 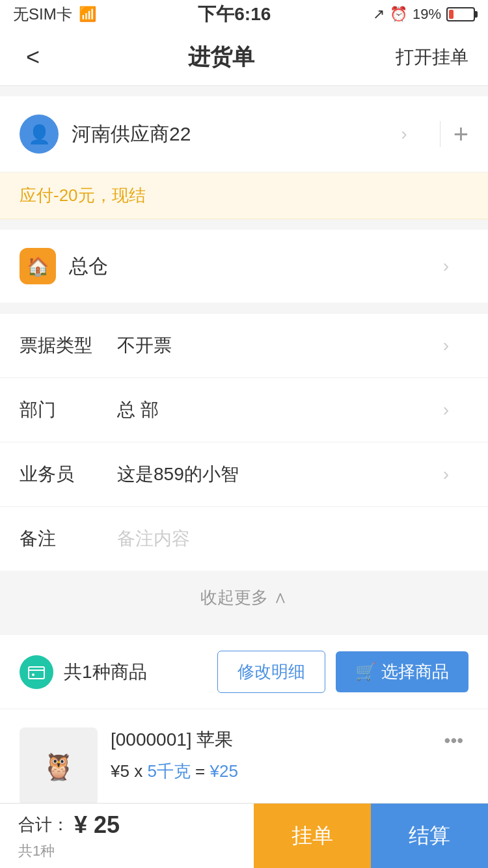 What do you see at coordinates (312, 835) in the screenshot?
I see `hang-button: 挂单` at bounding box center [312, 835].